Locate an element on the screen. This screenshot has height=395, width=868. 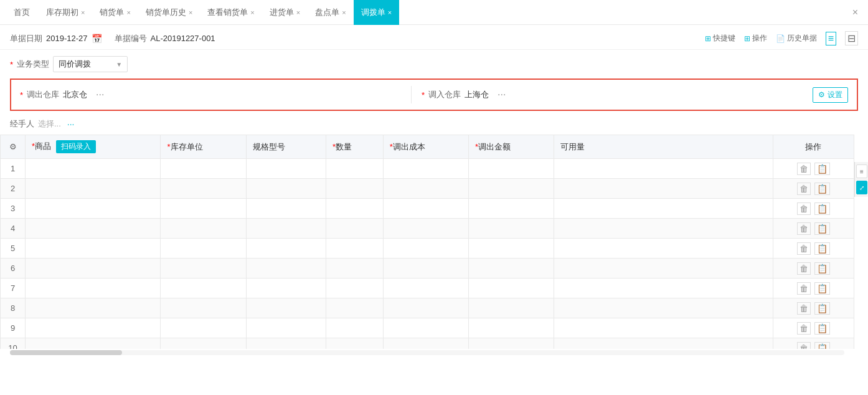
tab-sales-order: 销货单 × is located at coordinates (115, 12).